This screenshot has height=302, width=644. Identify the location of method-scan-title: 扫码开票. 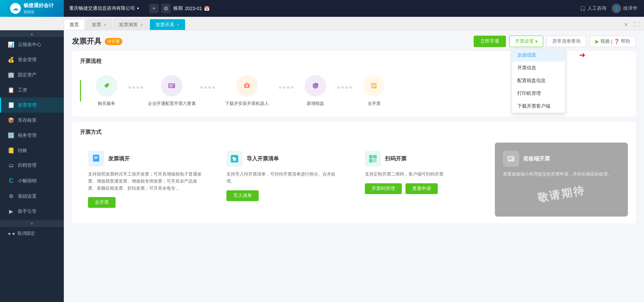
(396, 159).